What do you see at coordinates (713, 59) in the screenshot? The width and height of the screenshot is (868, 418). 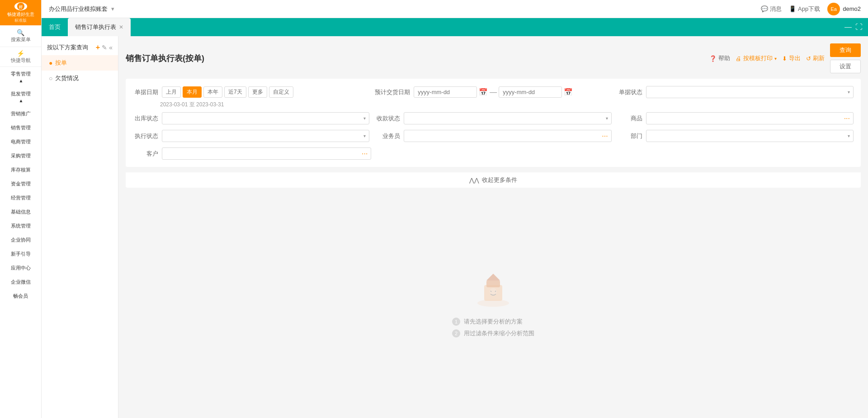 I see `help-icon: ❓` at bounding box center [713, 59].